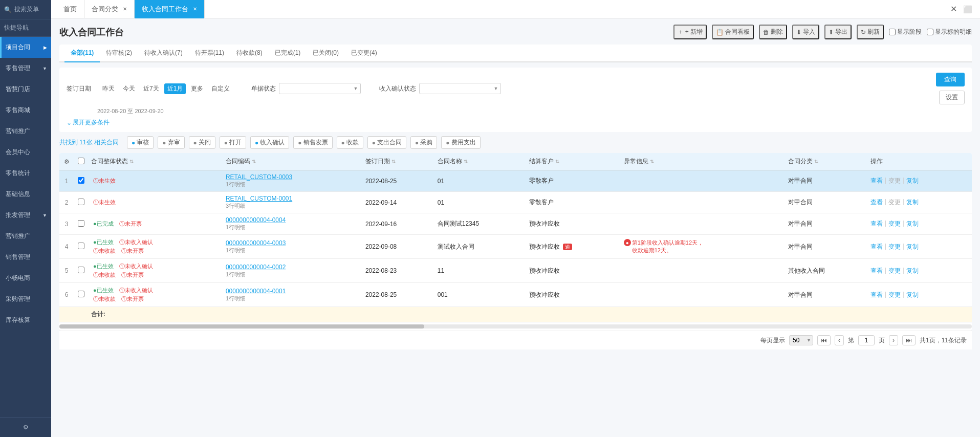 The width and height of the screenshot is (980, 437). What do you see at coordinates (250, 53) in the screenshot?
I see `sub-tab-pending-receipt: 待收款(8)` at bounding box center [250, 53].